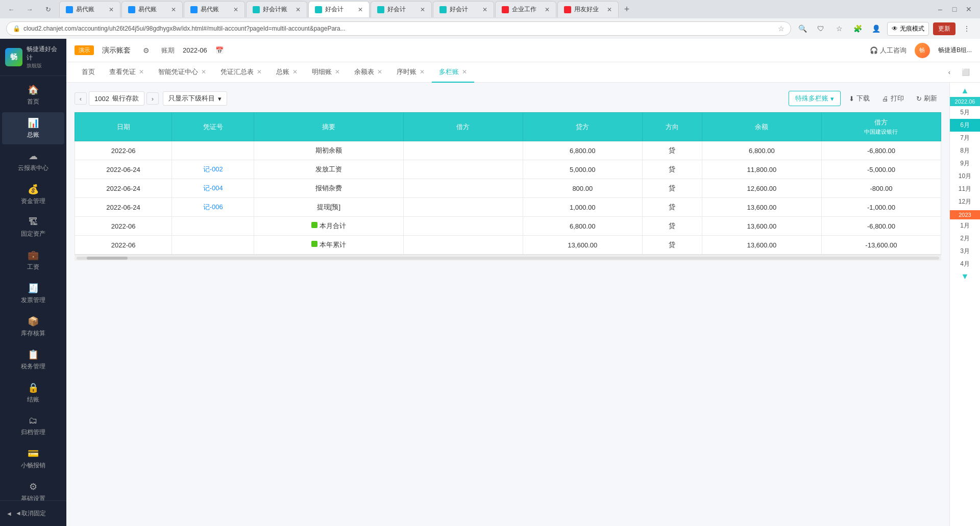  Describe the element at coordinates (360, 10) in the screenshot. I see `tab-close-5: ✕` at that location.